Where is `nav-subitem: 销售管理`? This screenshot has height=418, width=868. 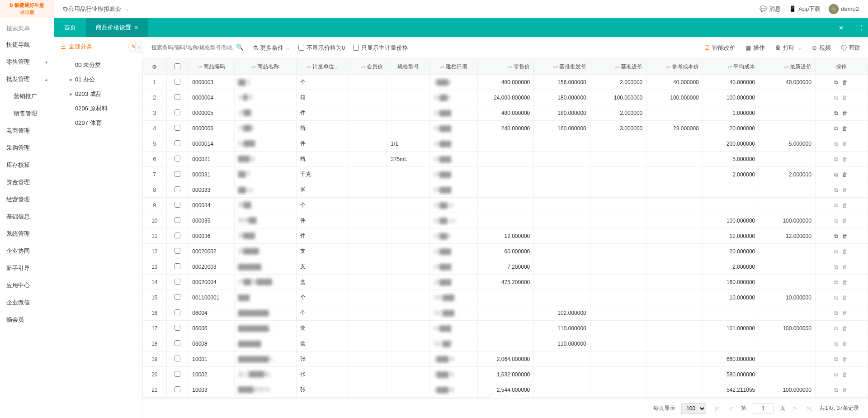 nav-subitem: 销售管理 is located at coordinates (27, 114).